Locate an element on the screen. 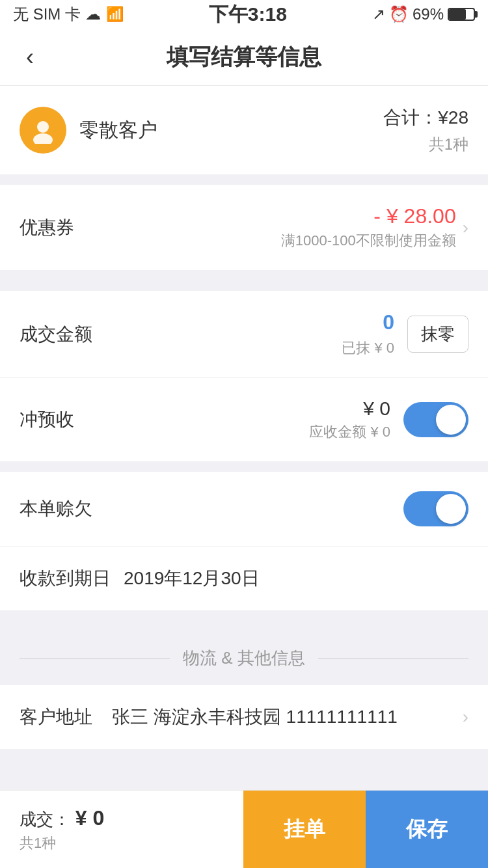  round-zero-button: 抹零 is located at coordinates (438, 334).